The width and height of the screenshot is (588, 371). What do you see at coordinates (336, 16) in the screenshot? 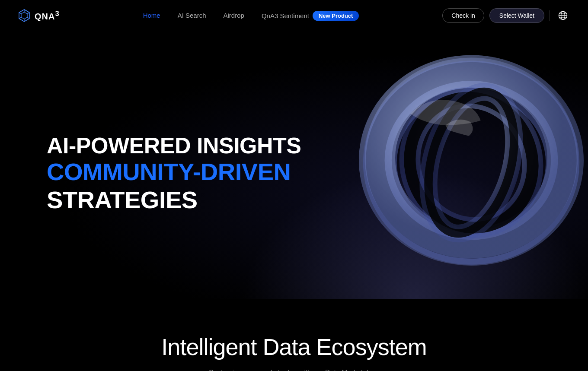
I see `new-product-badge: New Product` at bounding box center [336, 16].